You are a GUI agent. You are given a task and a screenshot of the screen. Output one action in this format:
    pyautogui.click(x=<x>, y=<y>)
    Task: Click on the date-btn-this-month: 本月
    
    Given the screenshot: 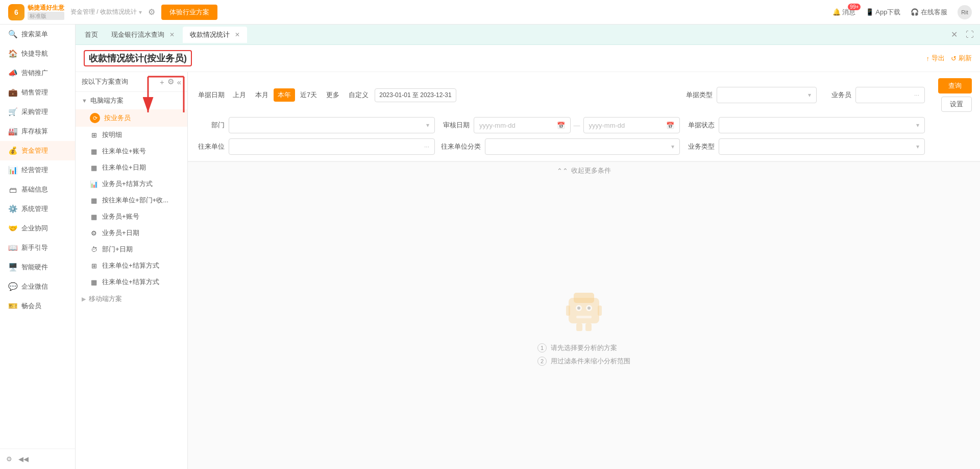 What is the action you would take?
    pyautogui.click(x=262, y=95)
    